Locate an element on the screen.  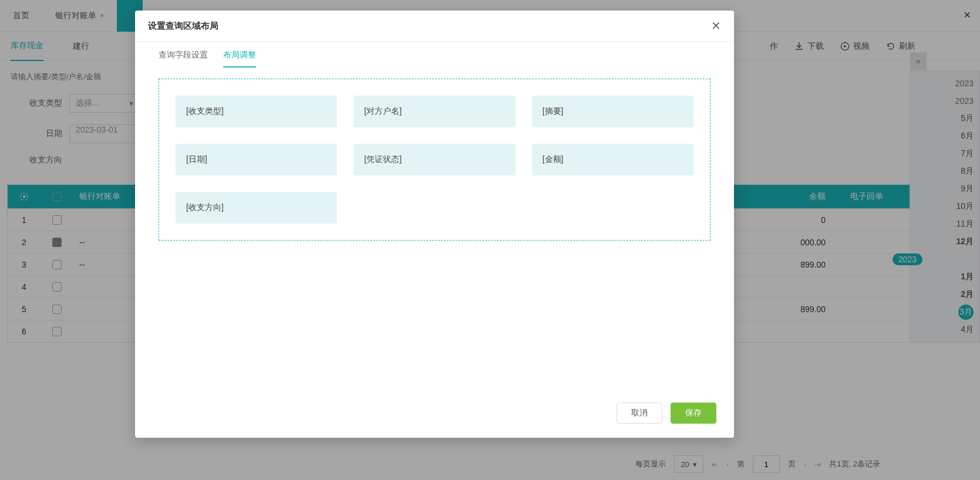
layout-chip: [日期] is located at coordinates (256, 160).